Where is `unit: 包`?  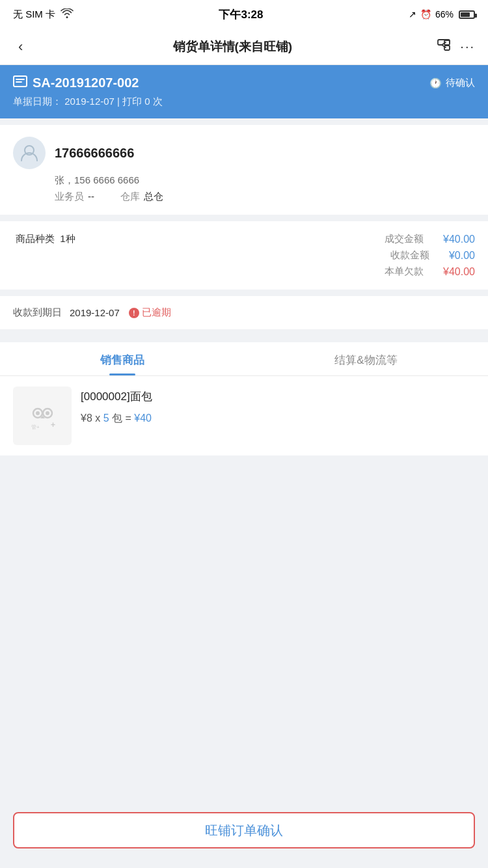 unit: 包 is located at coordinates (117, 418).